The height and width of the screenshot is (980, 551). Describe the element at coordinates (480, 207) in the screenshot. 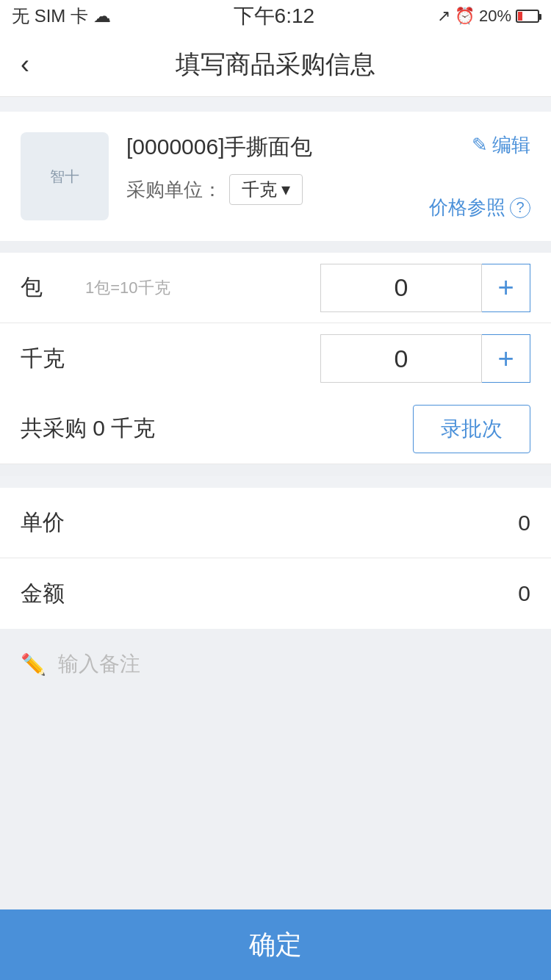

I see `price-ref-button: 价格参照 ?` at that location.